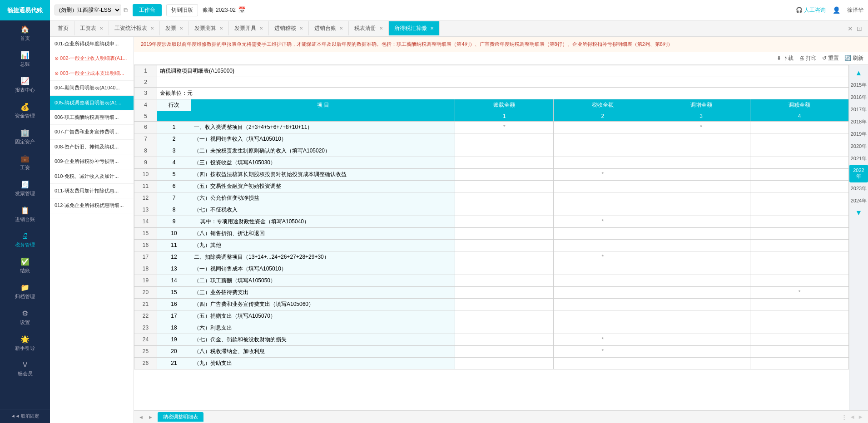  I want to click on tab-purchase-ledger: 进销台账 ✕, so click(329, 28).